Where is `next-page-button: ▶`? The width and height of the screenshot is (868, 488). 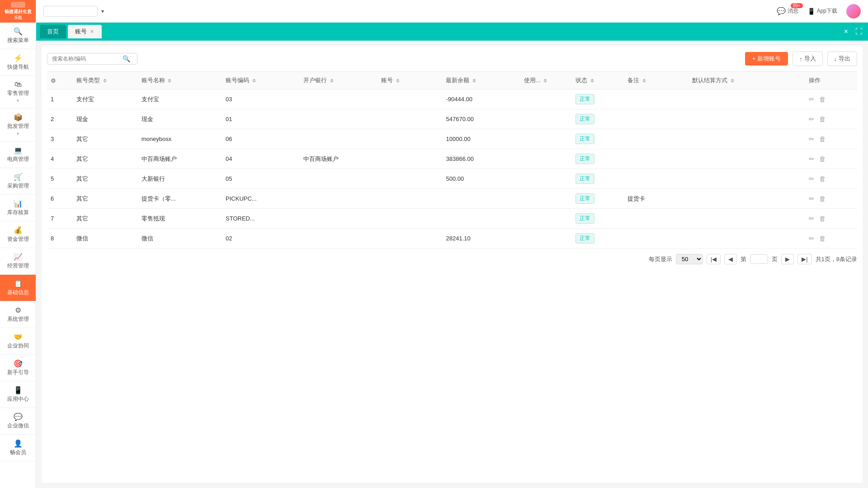
next-page-button: ▶ is located at coordinates (788, 259).